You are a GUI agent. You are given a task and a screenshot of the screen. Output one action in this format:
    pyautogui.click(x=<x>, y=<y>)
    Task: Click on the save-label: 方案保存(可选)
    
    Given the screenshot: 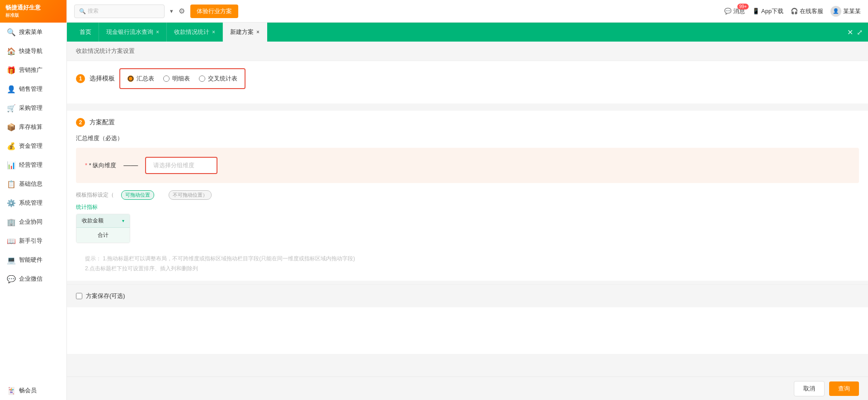 What is the action you would take?
    pyautogui.click(x=106, y=296)
    